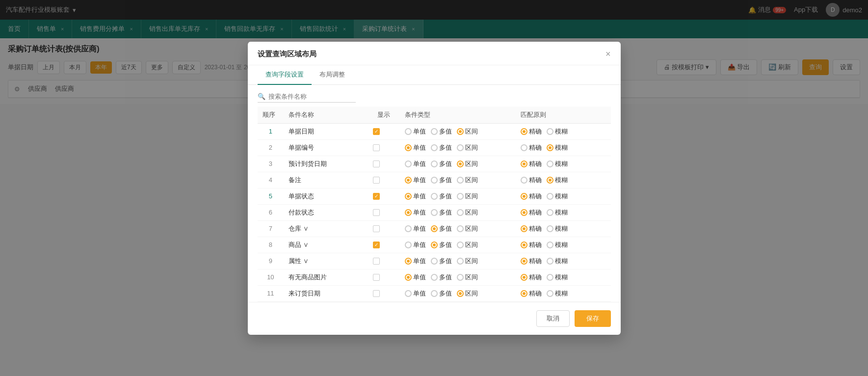  I want to click on radio-type-多值-3: 多值, so click(442, 180).